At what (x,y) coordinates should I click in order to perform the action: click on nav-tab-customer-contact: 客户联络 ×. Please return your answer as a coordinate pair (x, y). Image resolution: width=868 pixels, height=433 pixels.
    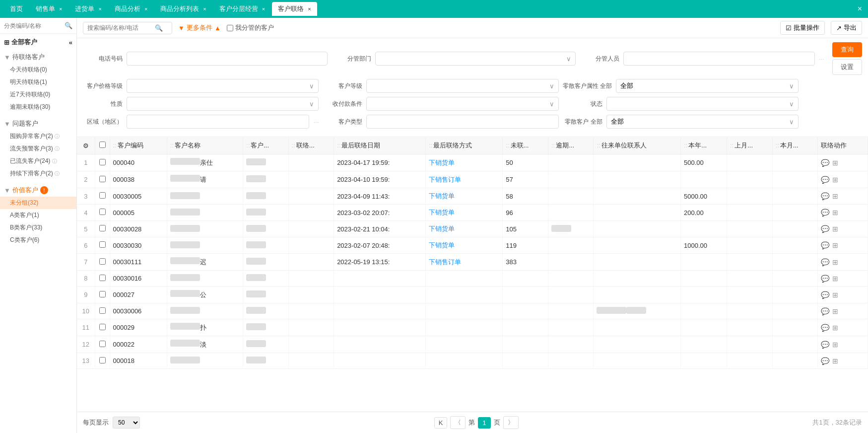
    Looking at the image, I should click on (294, 9).